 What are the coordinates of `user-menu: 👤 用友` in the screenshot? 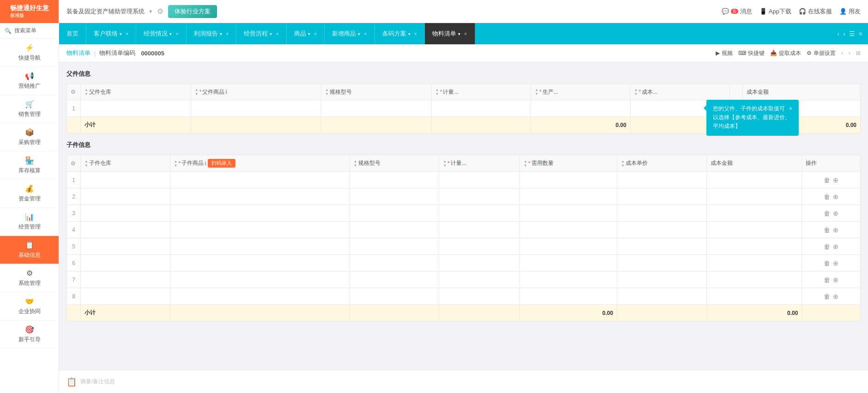 It's located at (850, 12).